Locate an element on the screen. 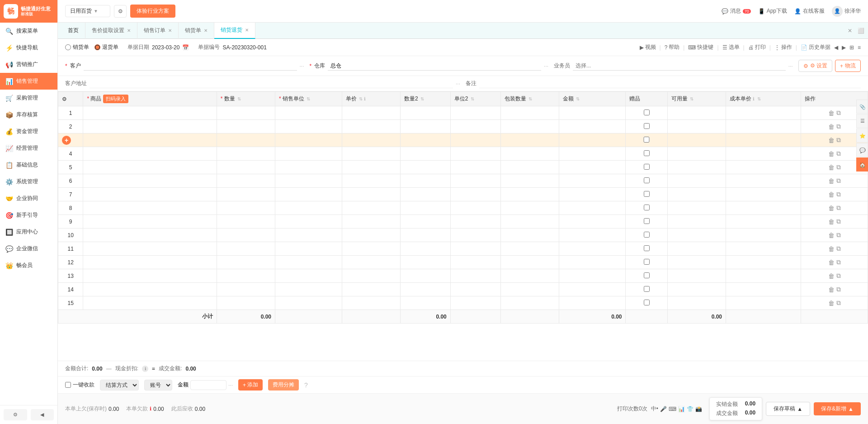 This screenshot has width=868, height=424. radio-delivery: 销货单 is located at coordinates (77, 47).